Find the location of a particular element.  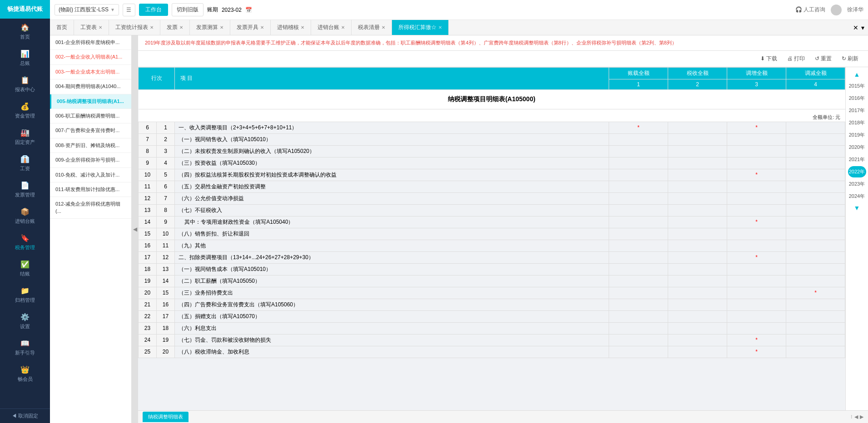

tab-ledger: 进销台账 ✕ is located at coordinates (332, 27).